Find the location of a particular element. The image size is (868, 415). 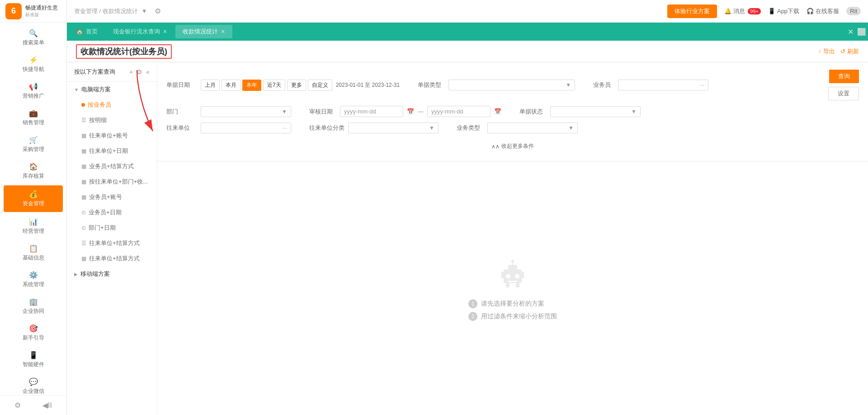

close-window-icon: ✕ is located at coordinates (851, 32).